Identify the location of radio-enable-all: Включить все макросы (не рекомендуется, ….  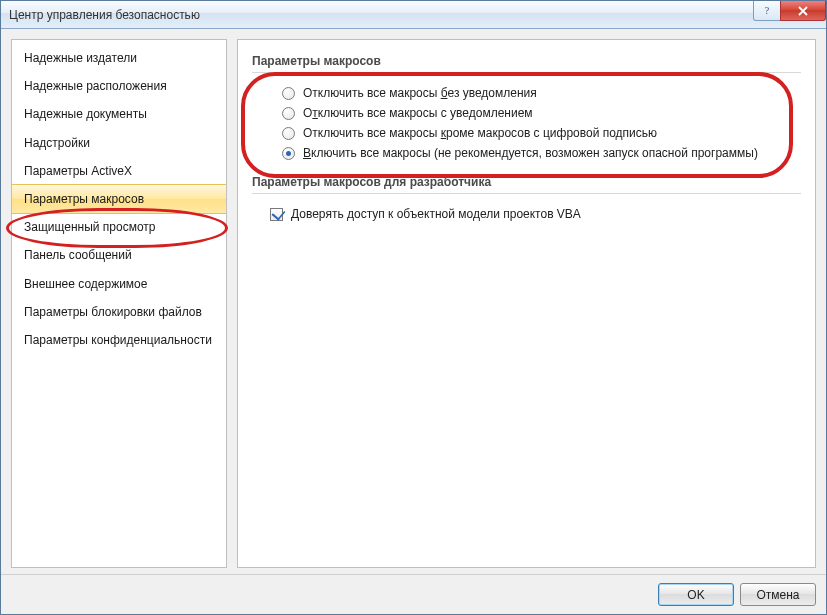
(542, 153).